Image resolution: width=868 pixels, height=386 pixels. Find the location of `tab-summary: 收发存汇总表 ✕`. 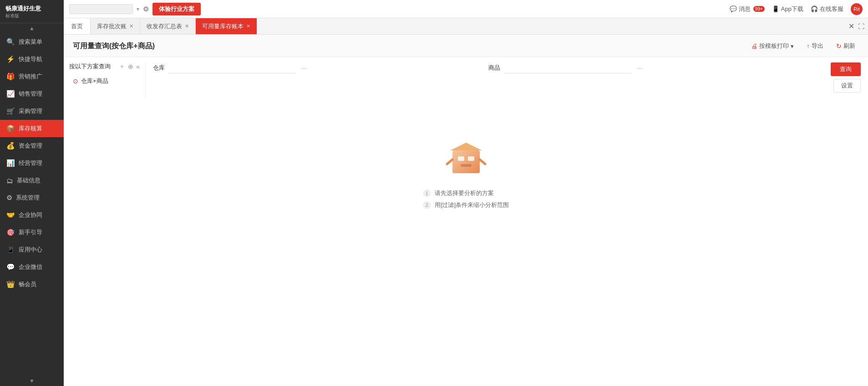

tab-summary: 收发存汇总表 ✕ is located at coordinates (168, 26).